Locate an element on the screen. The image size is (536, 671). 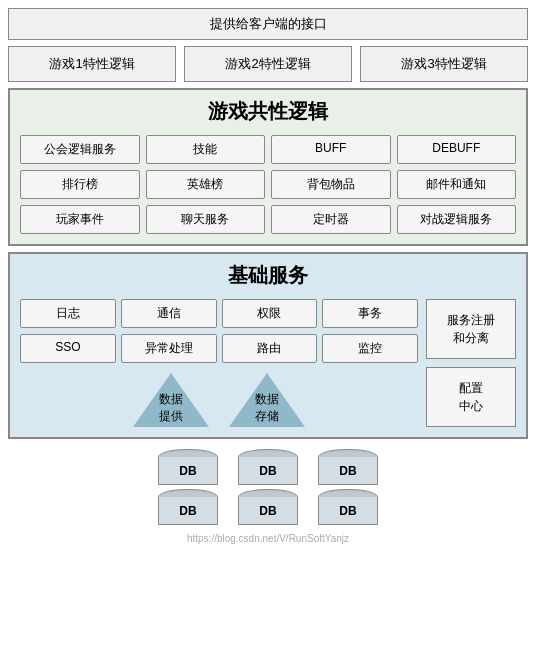
db-cylinder-2-3: DB is located at coordinates (348, 507).